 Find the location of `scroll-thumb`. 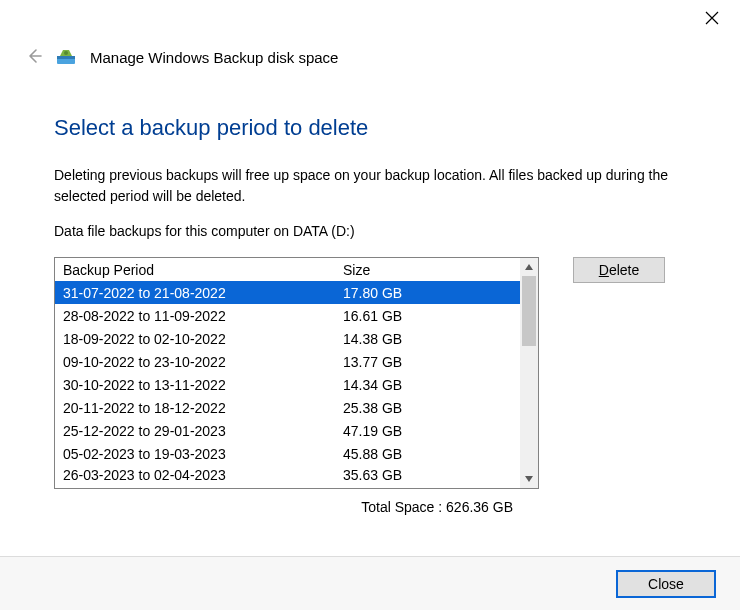

scroll-thumb is located at coordinates (529, 311).